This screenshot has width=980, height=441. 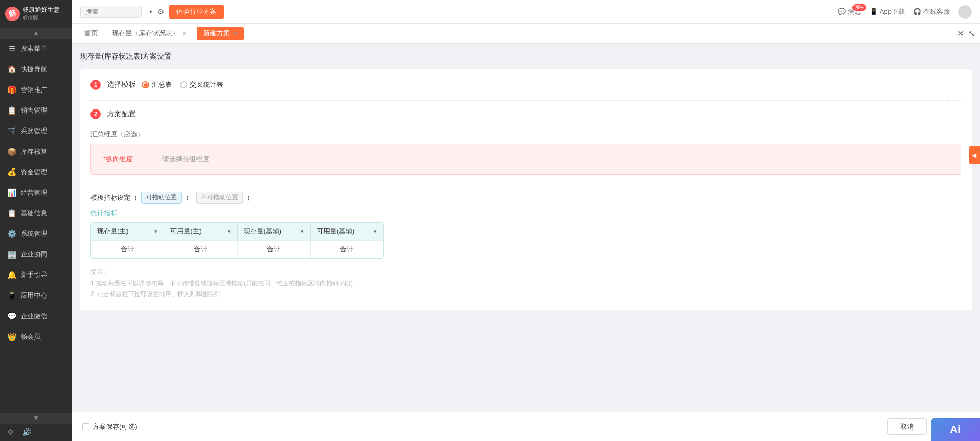 I want to click on purchase-label: 采购管理, so click(x=34, y=131).